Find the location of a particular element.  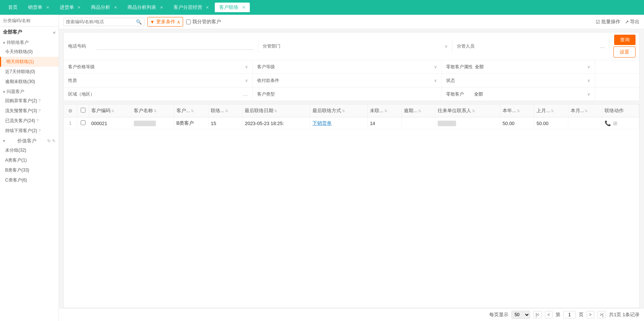

retail-customer-select: 全部 ∨ is located at coordinates (532, 94).